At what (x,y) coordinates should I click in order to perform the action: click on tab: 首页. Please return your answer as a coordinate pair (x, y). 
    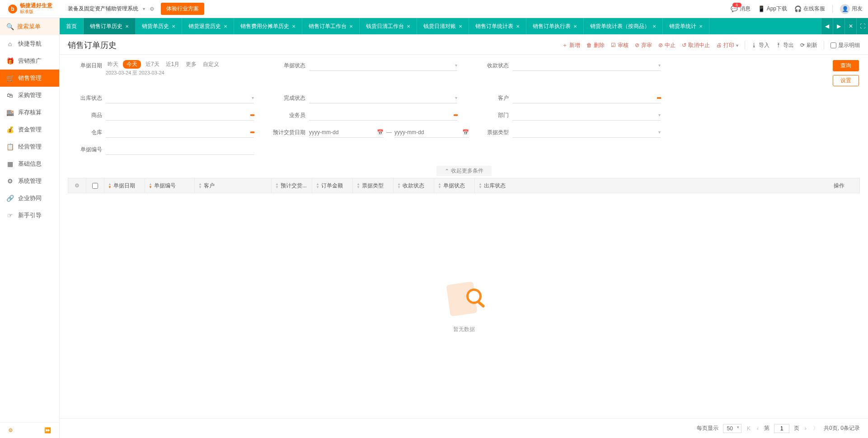
    Looking at the image, I should click on (71, 26).